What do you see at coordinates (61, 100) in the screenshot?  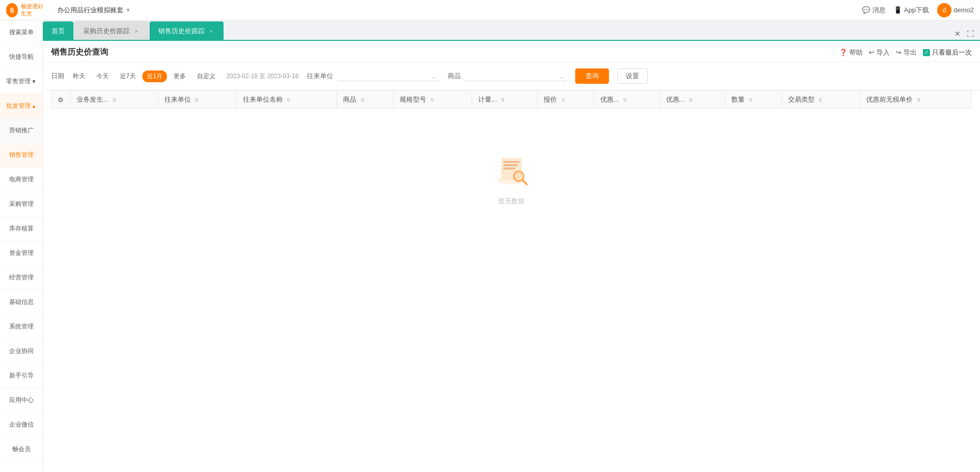 I see `col-settings: ⚙` at bounding box center [61, 100].